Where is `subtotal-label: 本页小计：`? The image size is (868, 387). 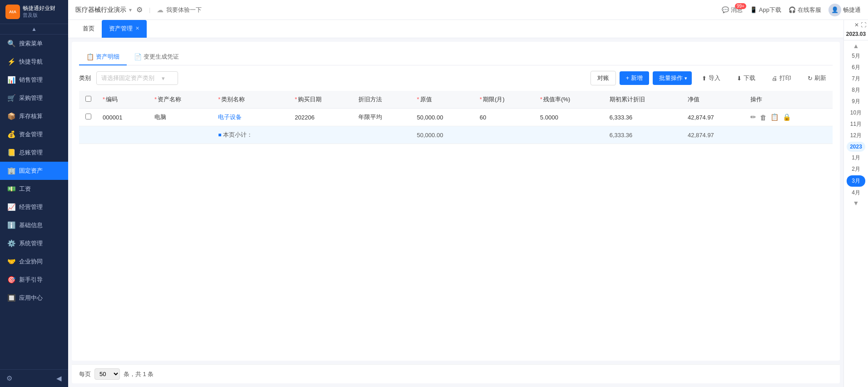
subtotal-label: 本页小计： is located at coordinates (238, 134).